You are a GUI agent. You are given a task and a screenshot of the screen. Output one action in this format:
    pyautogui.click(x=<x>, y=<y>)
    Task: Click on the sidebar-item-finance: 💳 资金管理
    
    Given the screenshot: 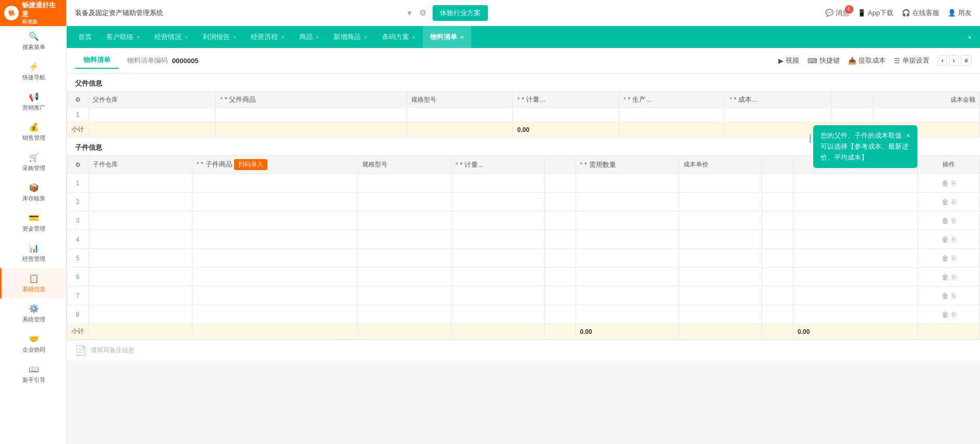 What is the action you would take?
    pyautogui.click(x=33, y=223)
    